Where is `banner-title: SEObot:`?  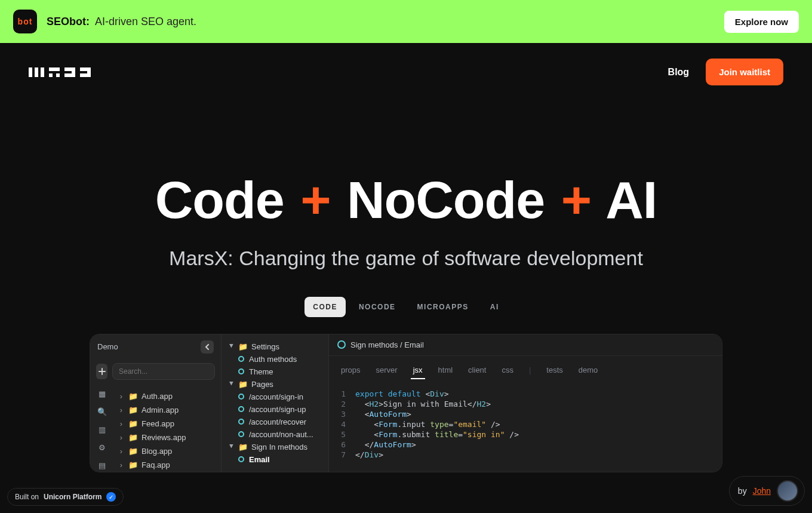 banner-title: SEObot: is located at coordinates (68, 21).